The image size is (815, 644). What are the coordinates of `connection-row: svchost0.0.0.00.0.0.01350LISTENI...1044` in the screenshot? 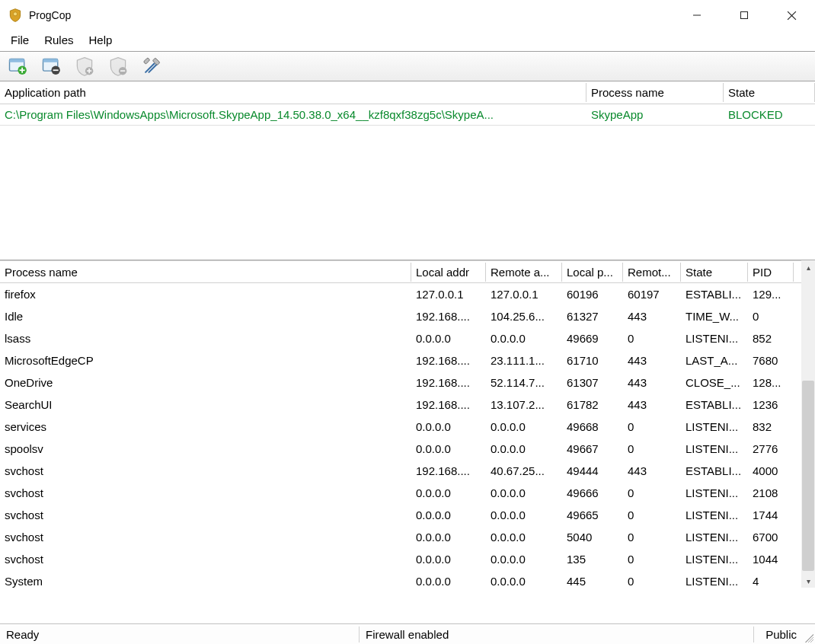 It's located at (401, 559).